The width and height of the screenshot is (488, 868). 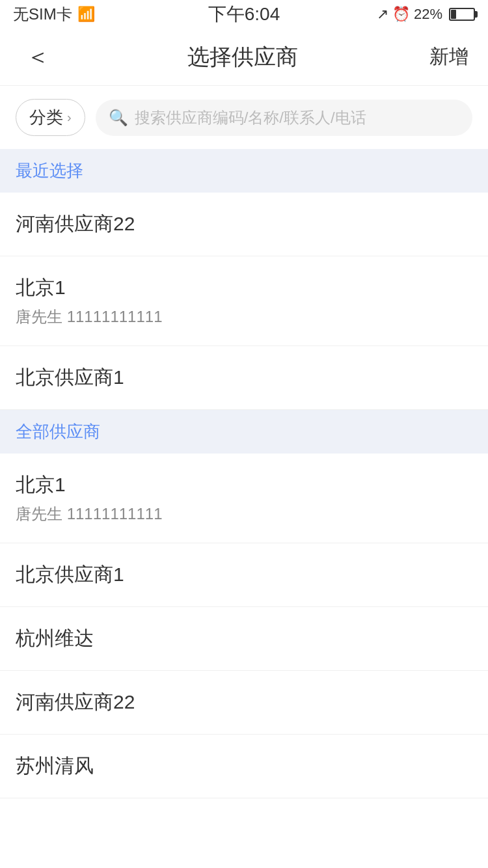 What do you see at coordinates (251, 118) in the screenshot?
I see `search-placeholder: 搜索供应商编码/名称/联系人/电话` at bounding box center [251, 118].